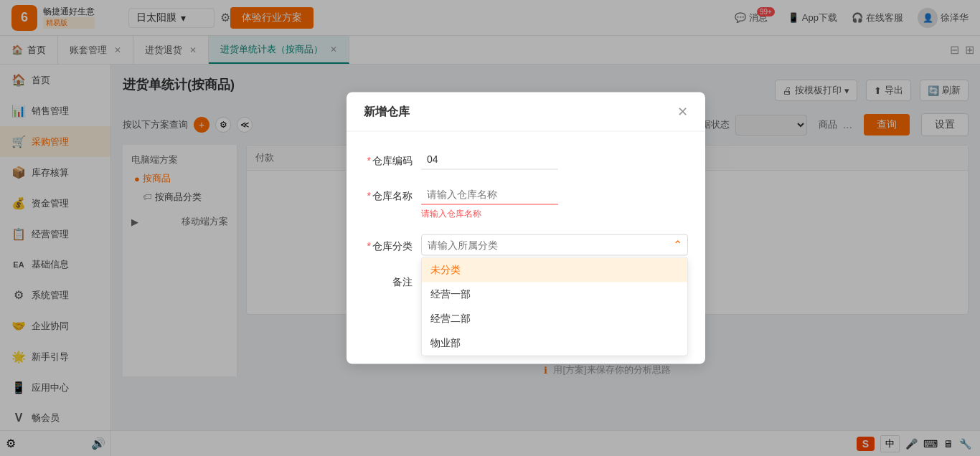 The image size is (980, 456). I want to click on modal-close-btn: ✕, so click(683, 112).